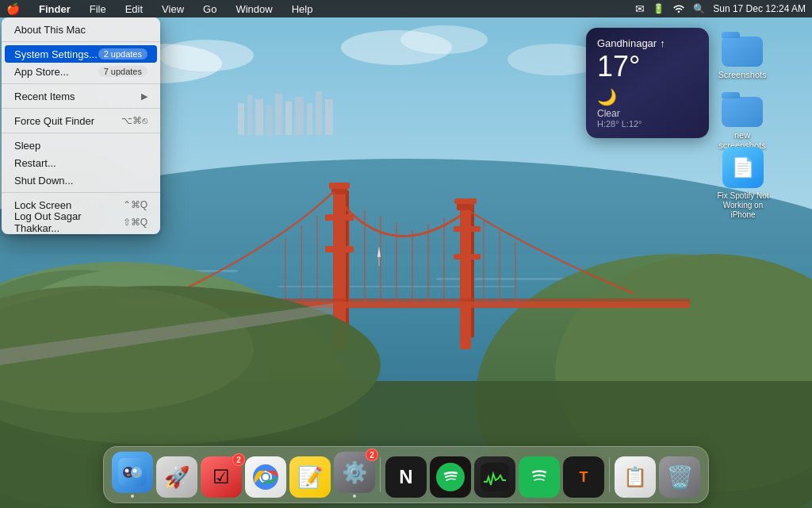 The image size is (812, 508). What do you see at coordinates (406, 477) in the screenshot?
I see `dock-item-notion: N` at bounding box center [406, 477].